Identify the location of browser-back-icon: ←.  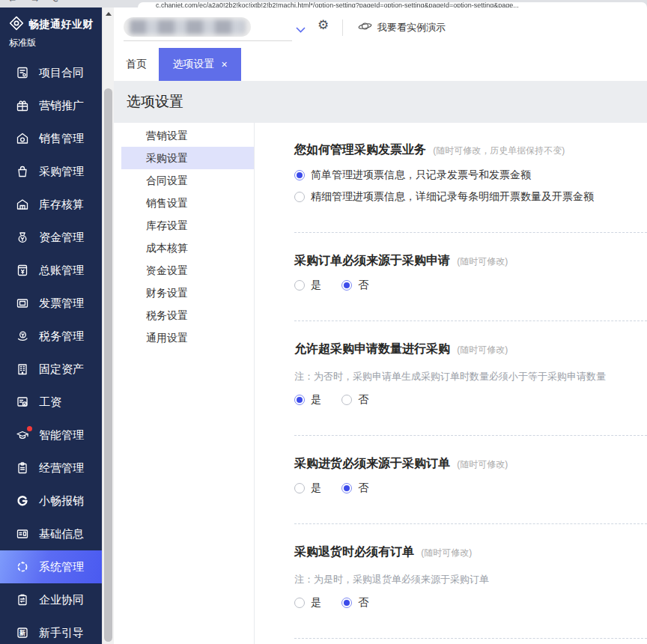
(12, 2).